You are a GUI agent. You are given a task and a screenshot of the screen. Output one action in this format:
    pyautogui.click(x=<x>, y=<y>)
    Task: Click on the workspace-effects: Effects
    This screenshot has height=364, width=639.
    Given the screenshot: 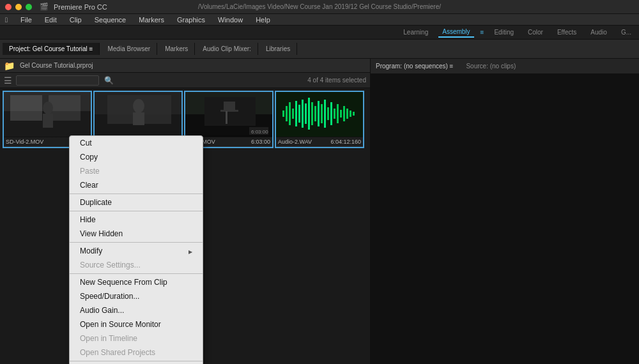 What is the action you would take?
    pyautogui.click(x=567, y=32)
    